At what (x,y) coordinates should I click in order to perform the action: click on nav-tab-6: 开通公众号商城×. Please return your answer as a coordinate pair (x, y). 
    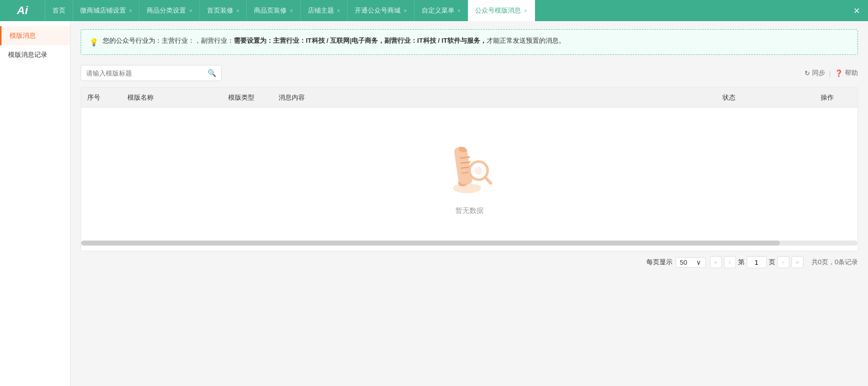
    Looking at the image, I should click on (381, 11).